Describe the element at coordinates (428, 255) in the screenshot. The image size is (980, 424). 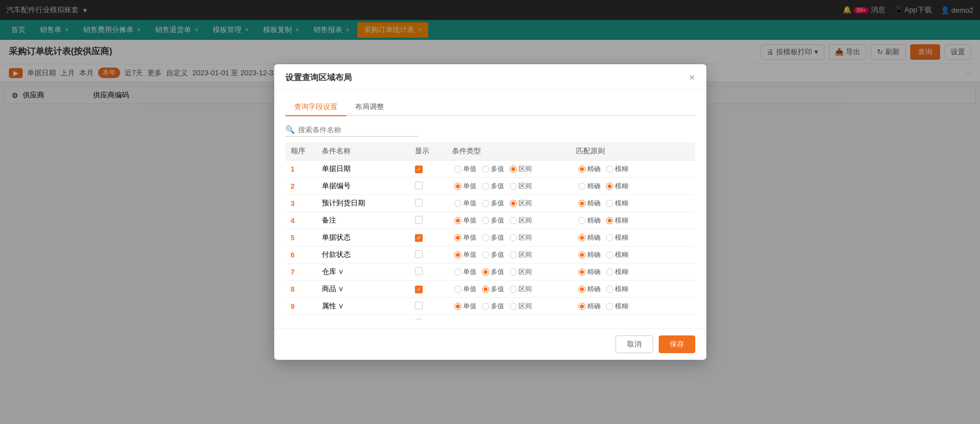
I see `cell-show` at that location.